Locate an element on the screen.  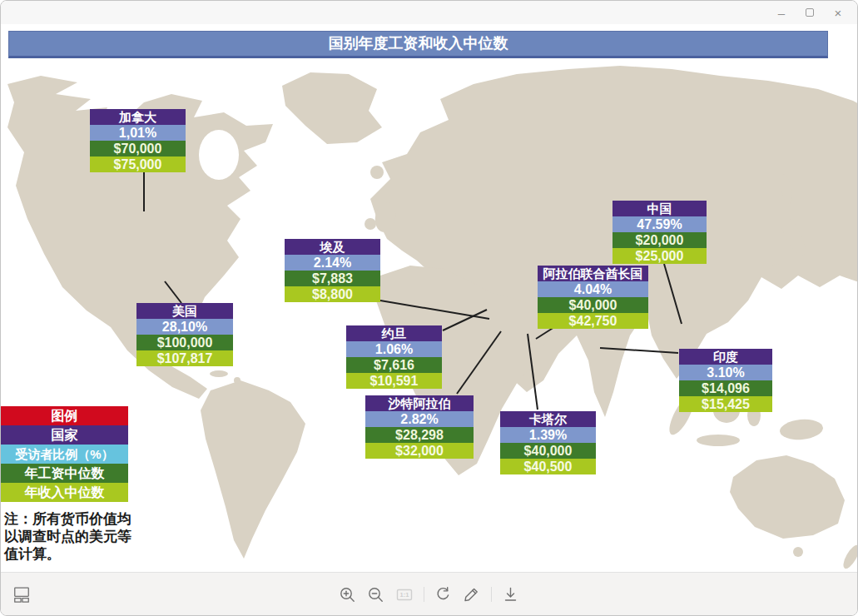
footnote: 注：所有货币价值均 以调查时点的美元等 值计算。 is located at coordinates (83, 536).